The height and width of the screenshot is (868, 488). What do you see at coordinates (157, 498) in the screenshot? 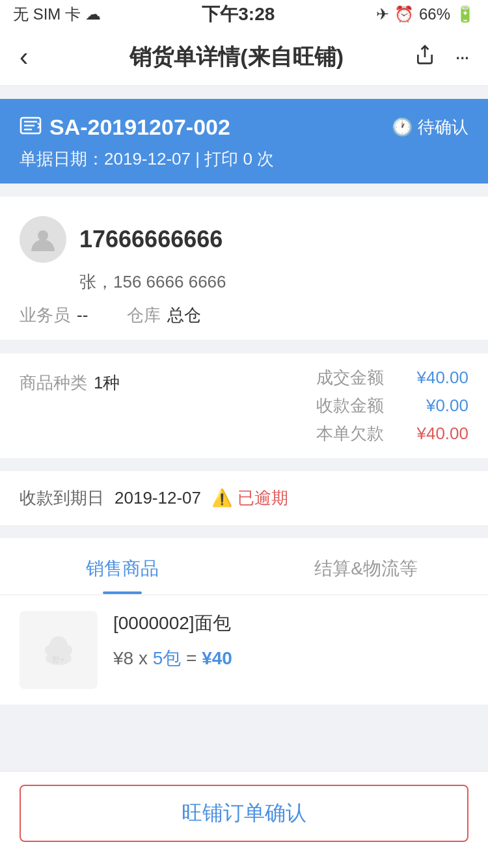
I see `due-date: 2019-12-07` at bounding box center [157, 498].